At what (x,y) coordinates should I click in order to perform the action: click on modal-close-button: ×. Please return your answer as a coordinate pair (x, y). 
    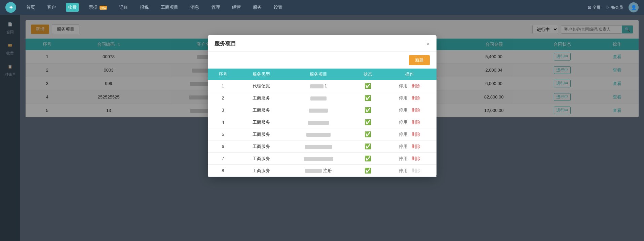
    Looking at the image, I should click on (428, 44).